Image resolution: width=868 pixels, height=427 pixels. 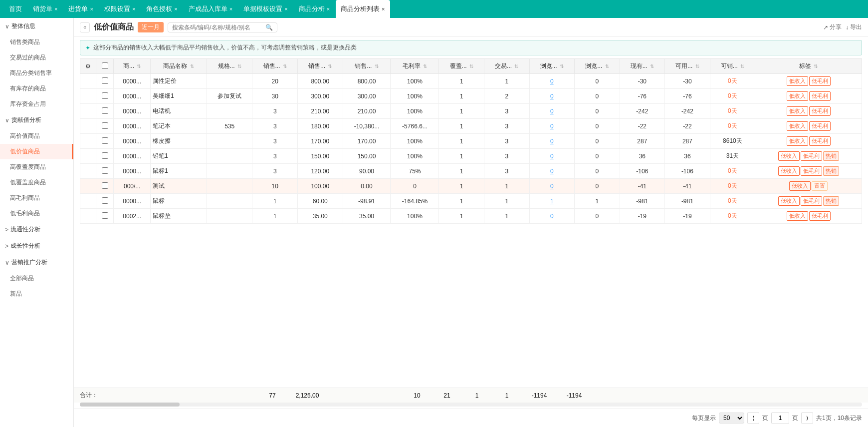 I want to click on scrollbar-thumb, so click(x=130, y=405).